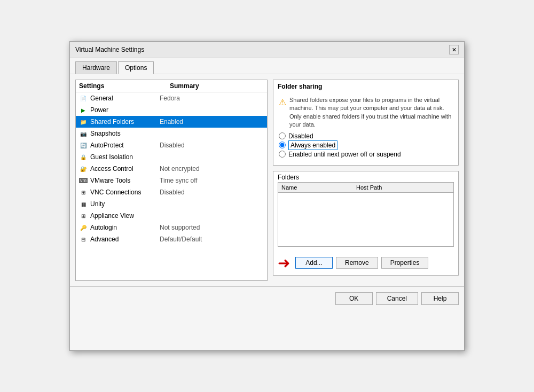  I want to click on folder-sharing-content: ⚠ Shared folders expose your files to pr…, so click(366, 129).